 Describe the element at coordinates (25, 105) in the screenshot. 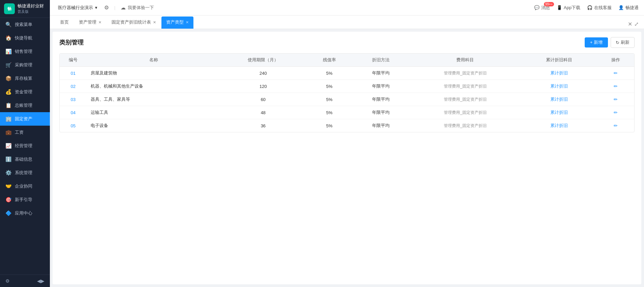

I see `sidebar-item-general-ledger: 📋 总账管理` at that location.